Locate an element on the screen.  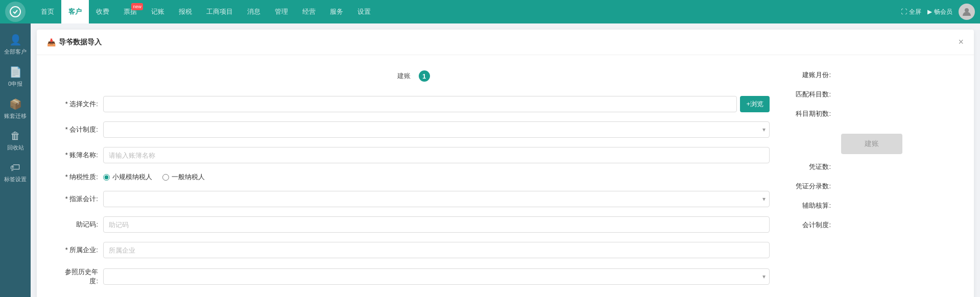
nav-manage: 管理 is located at coordinates (281, 12).